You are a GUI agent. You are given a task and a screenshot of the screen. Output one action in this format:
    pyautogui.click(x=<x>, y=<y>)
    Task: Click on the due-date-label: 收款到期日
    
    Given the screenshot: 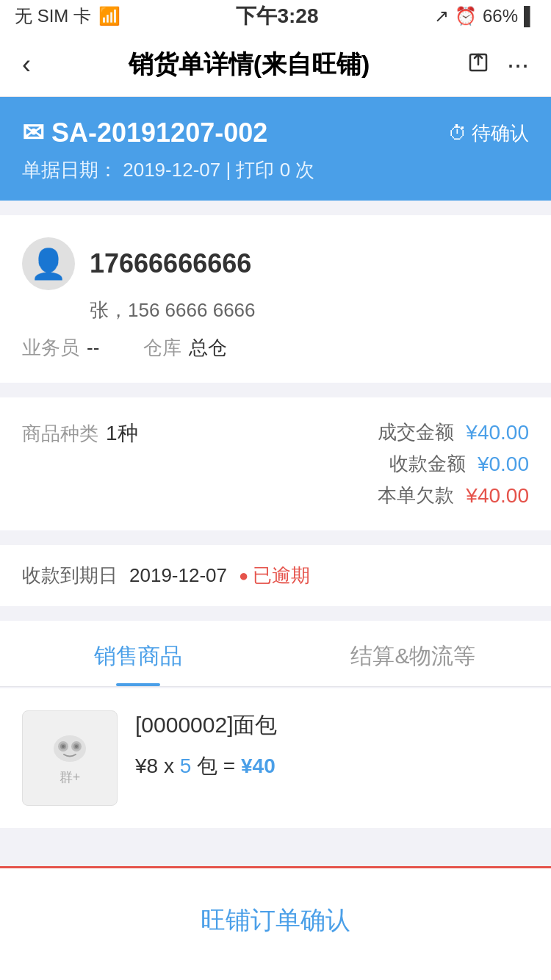 What is the action you would take?
    pyautogui.click(x=70, y=576)
    